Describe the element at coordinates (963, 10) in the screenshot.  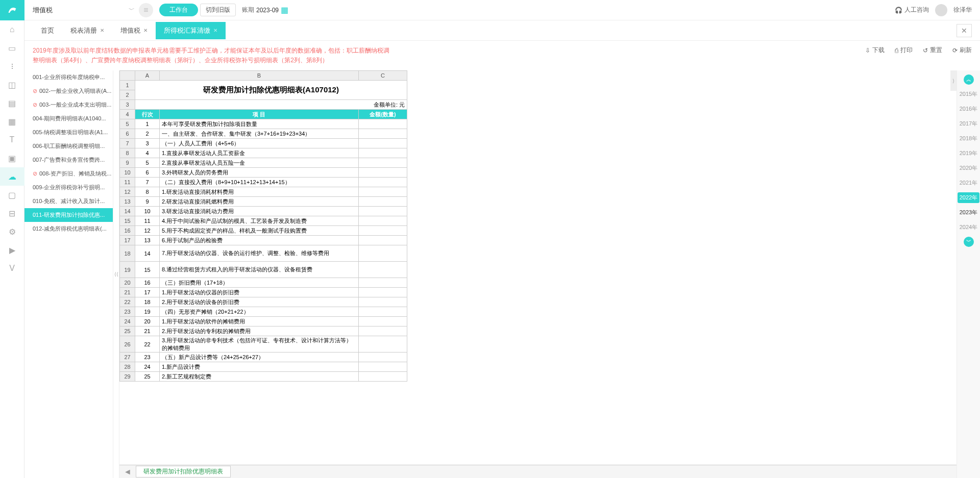
I see `username: 徐泽华` at that location.